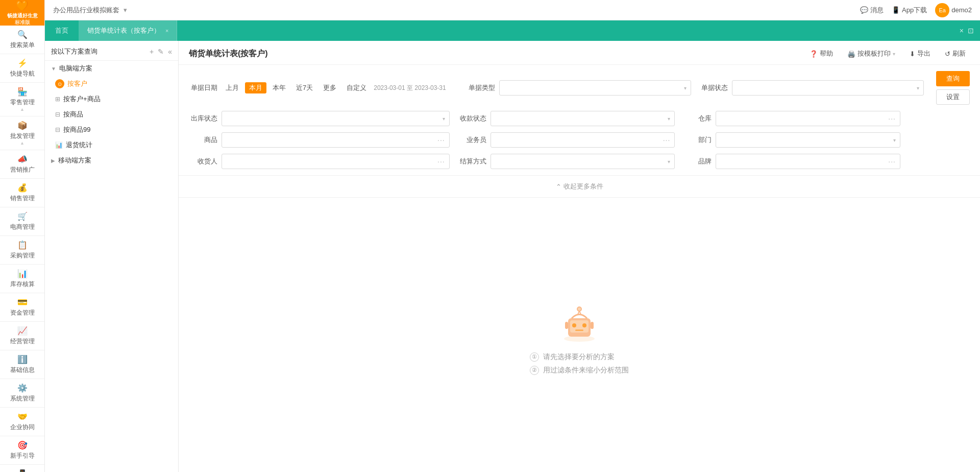  What do you see at coordinates (111, 68) in the screenshot?
I see `tree-desktop-section: ▼ 电脑端方案` at bounding box center [111, 68].